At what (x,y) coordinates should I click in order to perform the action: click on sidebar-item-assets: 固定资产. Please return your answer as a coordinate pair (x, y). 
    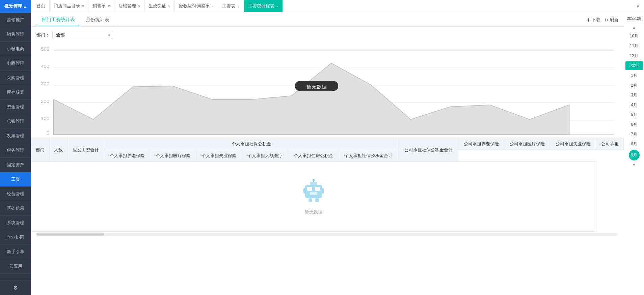
    Looking at the image, I should click on (16, 165).